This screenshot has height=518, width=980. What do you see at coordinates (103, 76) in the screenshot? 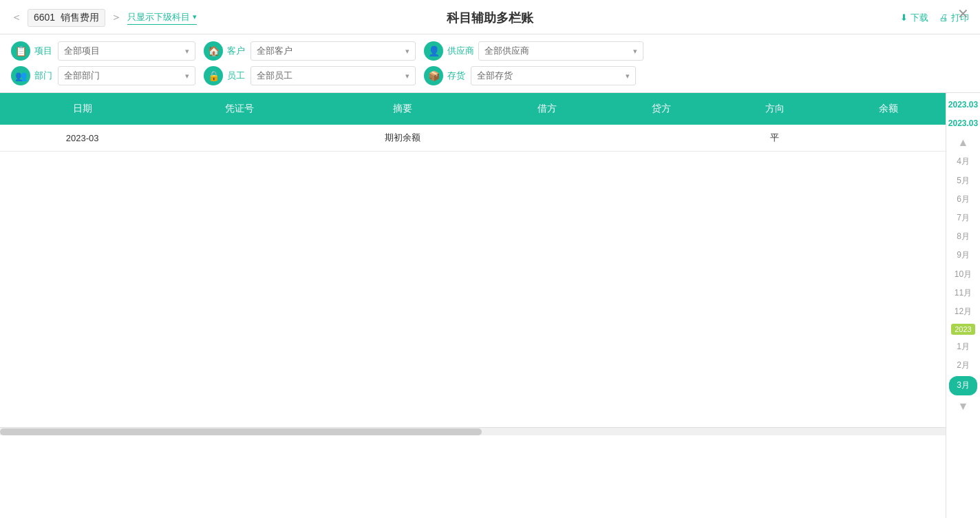
I see `filter-item-dept: 👥 部门 全部部门 ▾` at bounding box center [103, 76].